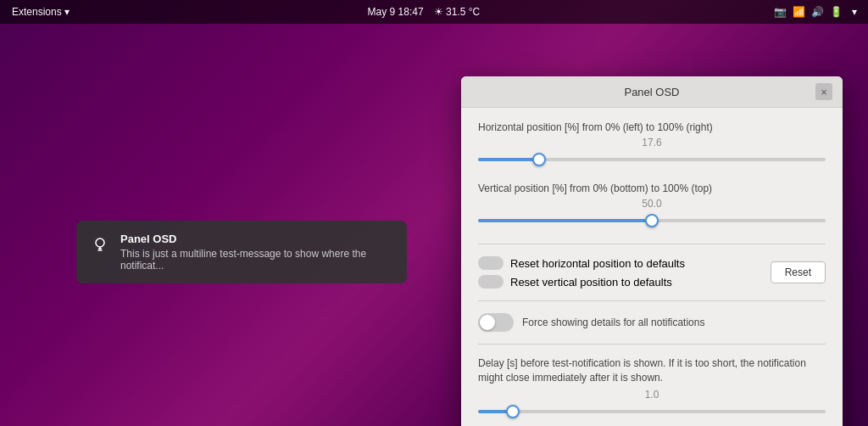 This screenshot has width=868, height=426. What do you see at coordinates (652, 272) in the screenshot?
I see `reset-section: Reset horizontal position to defaults Re…` at bounding box center [652, 272].